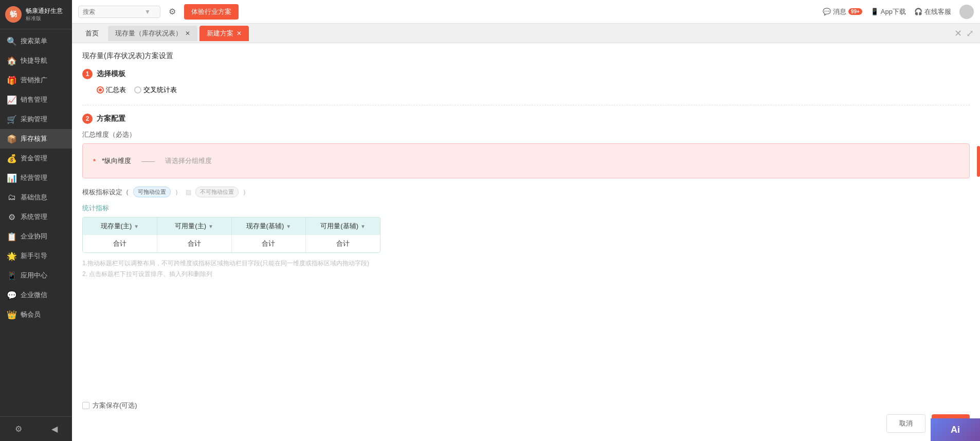  Describe the element at coordinates (967, 12) in the screenshot. I see `user-avatar` at that location.